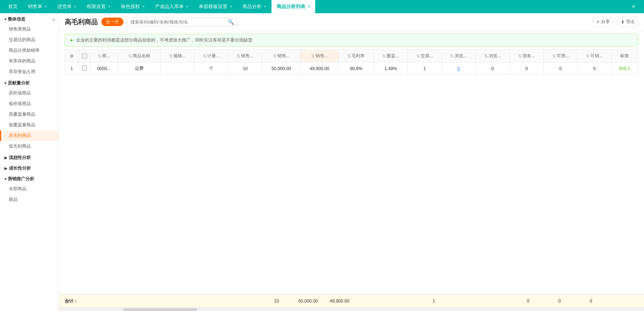 This screenshot has height=311, width=644. Describe the element at coordinates (391, 56) in the screenshot. I see `col-coverage: ⇅覆盖...` at that location.